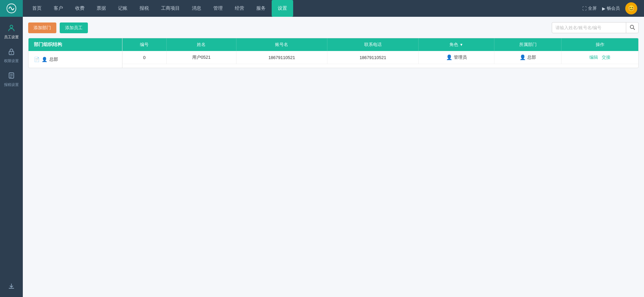 Image resolution: width=644 pixels, height=297 pixels. What do you see at coordinates (528, 45) in the screenshot?
I see `col-dept: 所属部门` at bounding box center [528, 45].